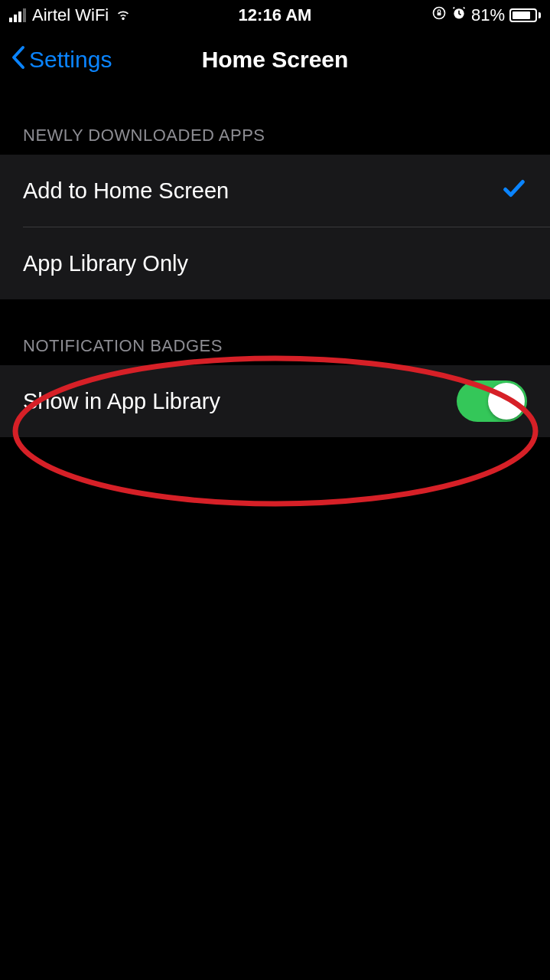 Image resolution: width=550 pixels, height=980 pixels. What do you see at coordinates (275, 60) in the screenshot?
I see `nav-bar: Settings Home Screen` at bounding box center [275, 60].